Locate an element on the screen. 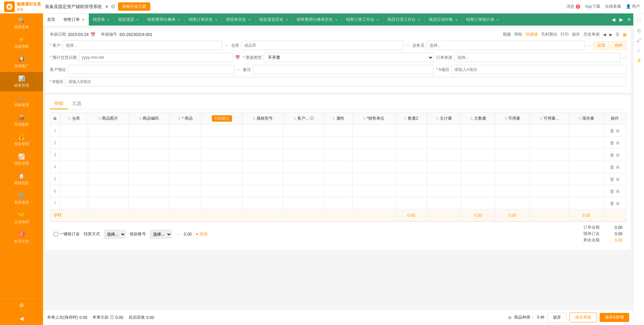 The width and height of the screenshot is (644, 325). address-input is located at coordinates (151, 70).